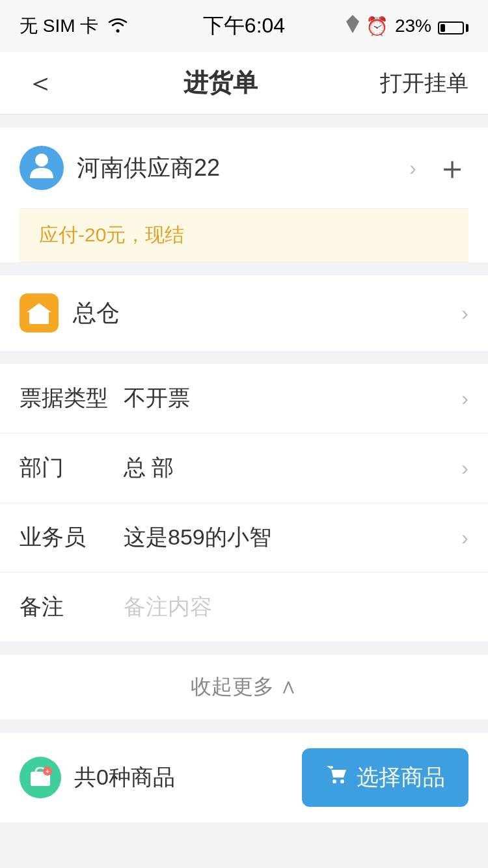  What do you see at coordinates (337, 778) in the screenshot?
I see `cart-icon` at bounding box center [337, 778].